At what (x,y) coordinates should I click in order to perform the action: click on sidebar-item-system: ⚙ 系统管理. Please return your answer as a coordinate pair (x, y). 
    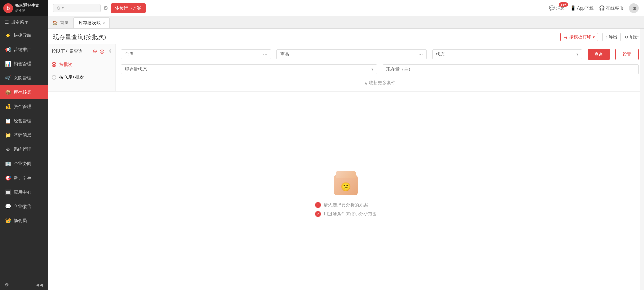
    Looking at the image, I should click on (24, 149).